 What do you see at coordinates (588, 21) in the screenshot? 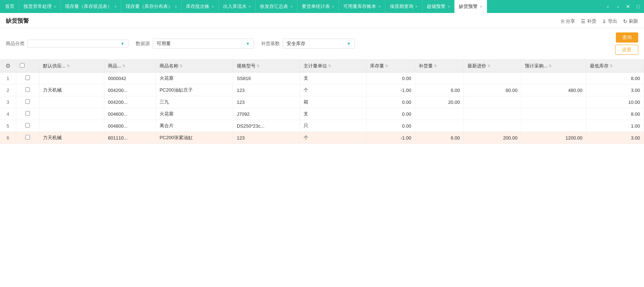
I see `supplement-button: ☰ 补货` at bounding box center [588, 21].